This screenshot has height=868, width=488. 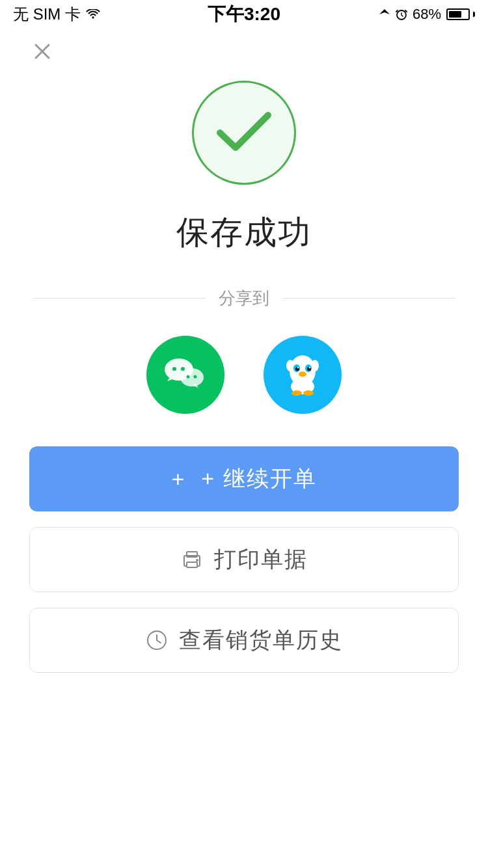 I want to click on success-icon-circle, so click(x=244, y=133).